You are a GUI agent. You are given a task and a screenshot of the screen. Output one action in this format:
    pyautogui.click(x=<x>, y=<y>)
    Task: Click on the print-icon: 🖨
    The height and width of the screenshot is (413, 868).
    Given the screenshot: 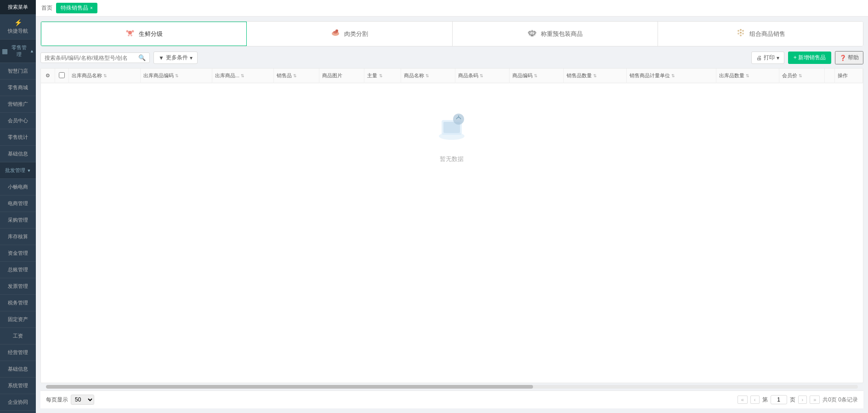 What is the action you would take?
    pyautogui.click(x=759, y=58)
    